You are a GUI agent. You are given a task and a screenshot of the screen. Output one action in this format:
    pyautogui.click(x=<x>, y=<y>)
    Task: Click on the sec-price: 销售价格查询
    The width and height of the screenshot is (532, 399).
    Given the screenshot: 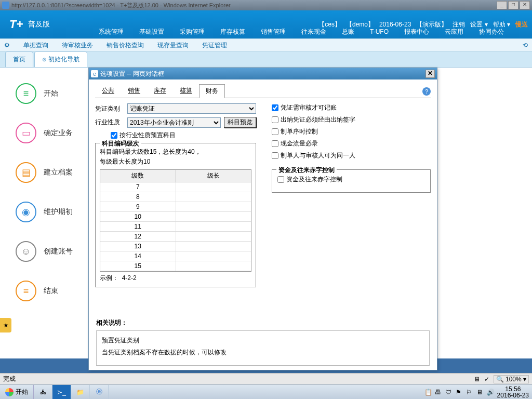 What is the action you would take?
    pyautogui.click(x=125, y=46)
    